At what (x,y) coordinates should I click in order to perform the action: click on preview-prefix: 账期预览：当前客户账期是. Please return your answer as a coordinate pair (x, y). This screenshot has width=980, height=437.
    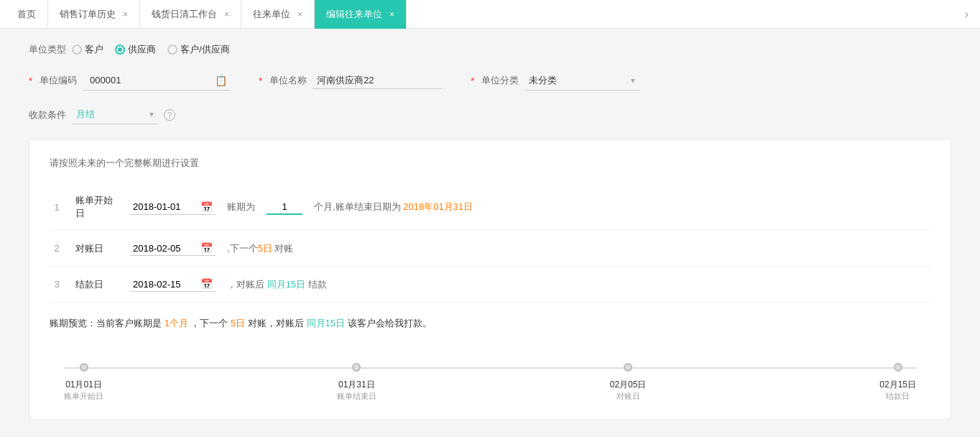
    Looking at the image, I should click on (106, 323).